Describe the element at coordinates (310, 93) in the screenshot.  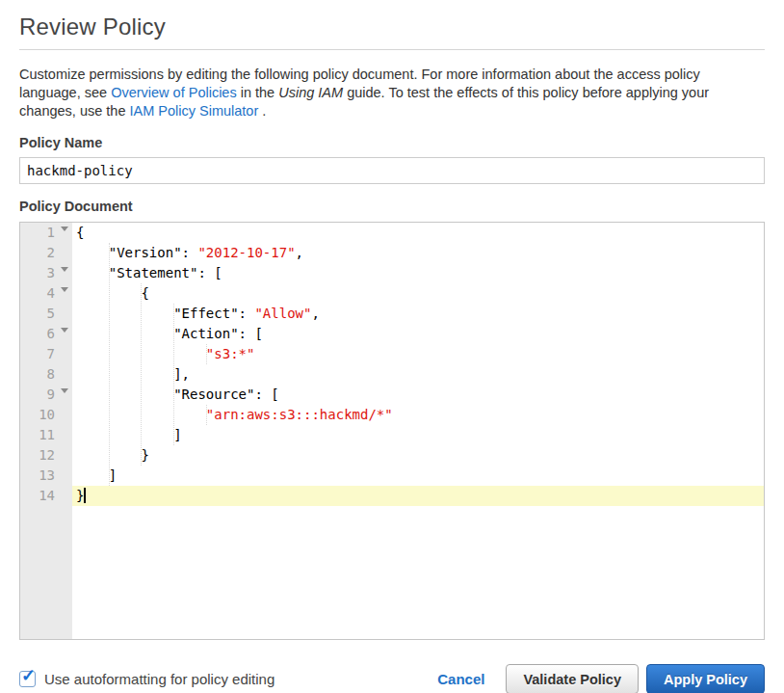
I see `using-iam-guide-name: Using IAM` at that location.